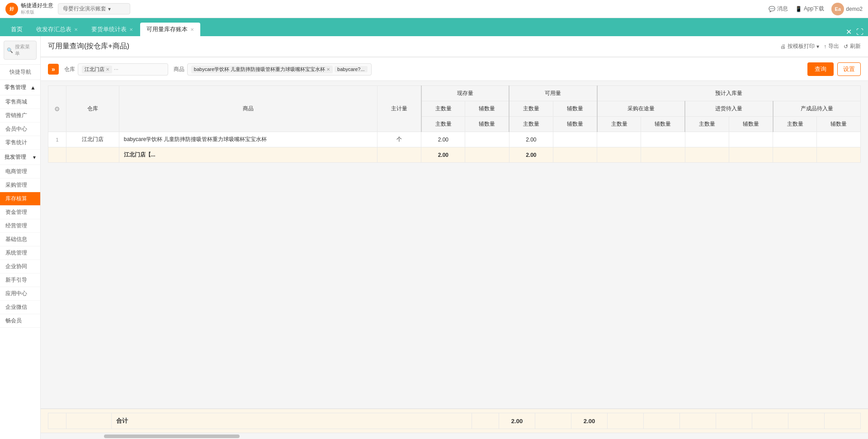  Describe the element at coordinates (279, 70) in the screenshot. I see `product-filter-input: babycare学饮杯 儿童防摔防撞吸管杯重力球吸嘴杯宝宝水杯 ✕ babyca…` at that location.